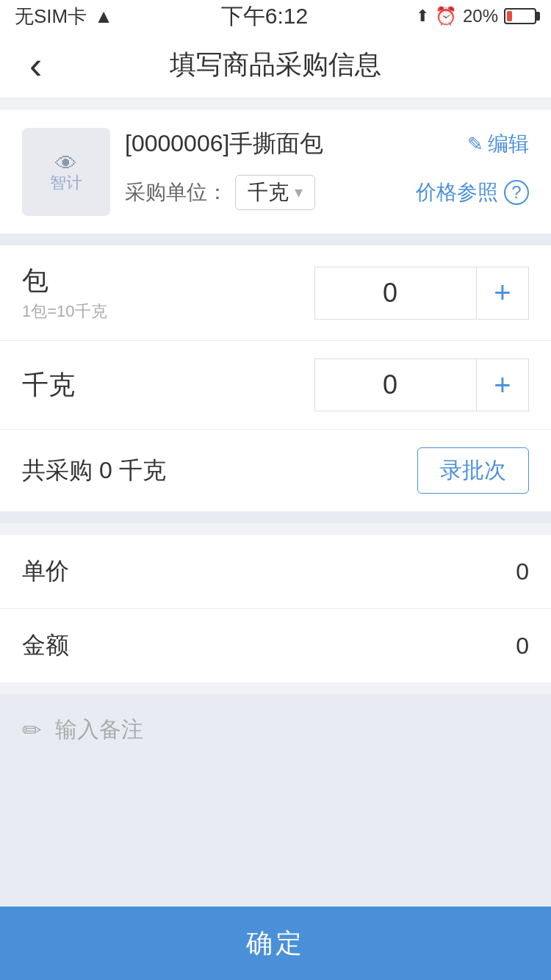  What do you see at coordinates (276, 293) in the screenshot?
I see `quantity-row-bag: 包 1包=10千克 +` at bounding box center [276, 293].